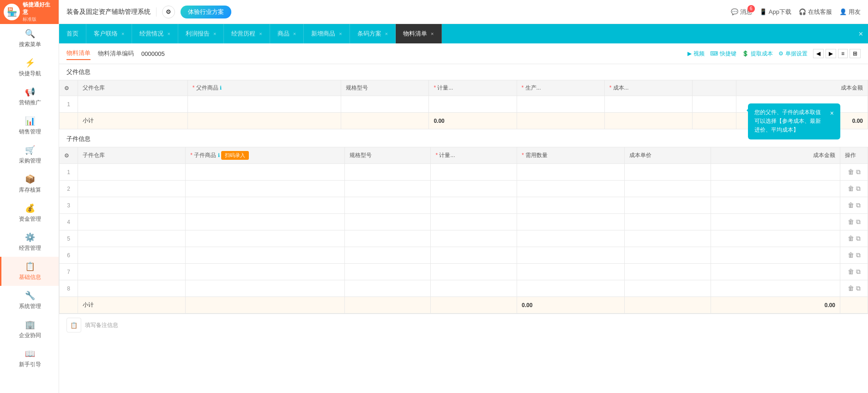 The height and width of the screenshot is (393, 868). I want to click on copy-icon-8: ⧉, so click(858, 288).